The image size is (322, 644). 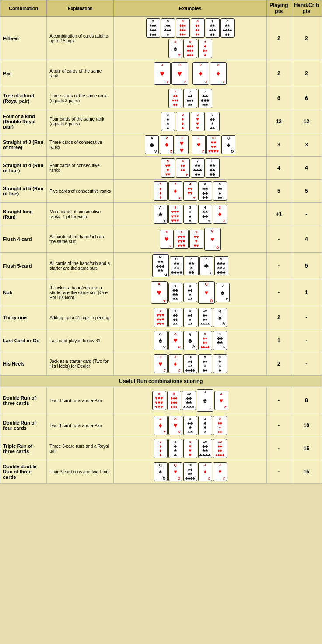 I want to click on card: 3 ♠♠♠ 3, so click(x=190, y=214).